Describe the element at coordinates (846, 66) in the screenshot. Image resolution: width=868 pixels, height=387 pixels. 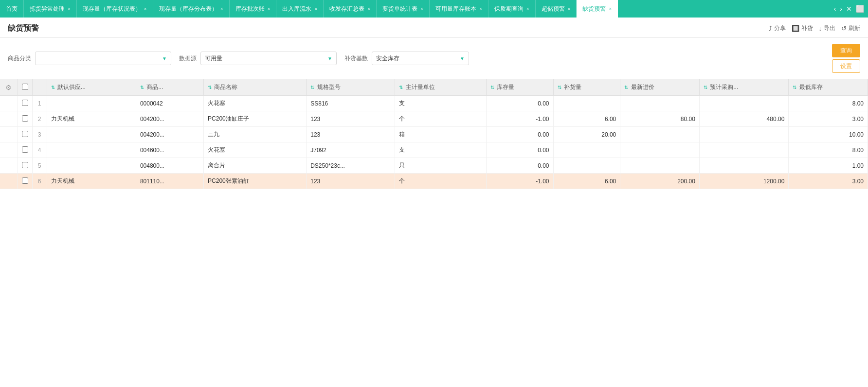
I see `settings-button: 设置` at that location.